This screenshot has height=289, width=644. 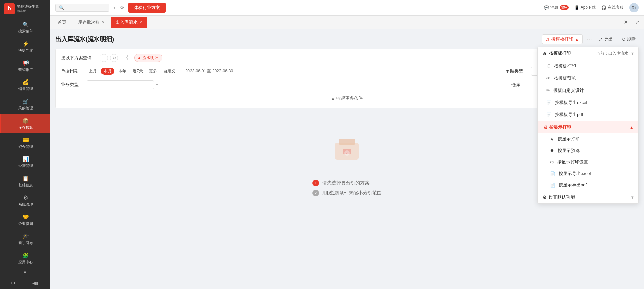 What do you see at coordinates (153, 71) in the screenshot?
I see `date-btn-more: 更多` at bounding box center [153, 71].